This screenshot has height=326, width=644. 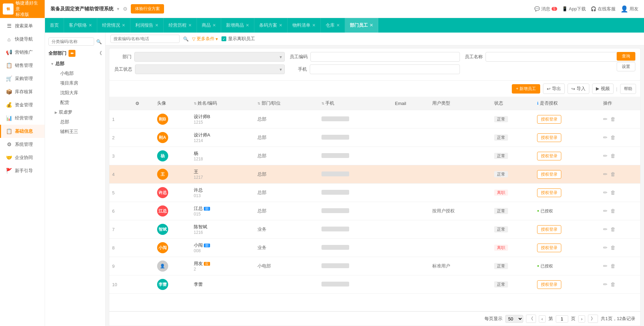 I want to click on tab-物料清单: 物料清单✕, so click(x=304, y=25).